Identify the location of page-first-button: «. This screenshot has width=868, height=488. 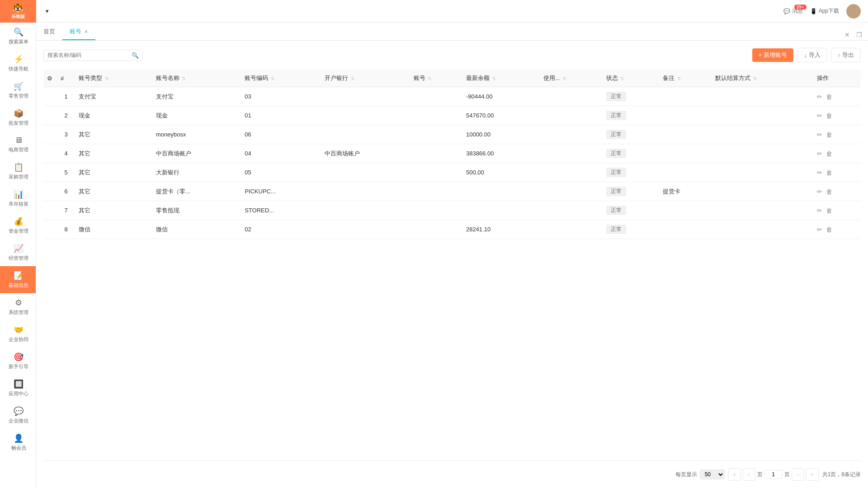
(735, 474).